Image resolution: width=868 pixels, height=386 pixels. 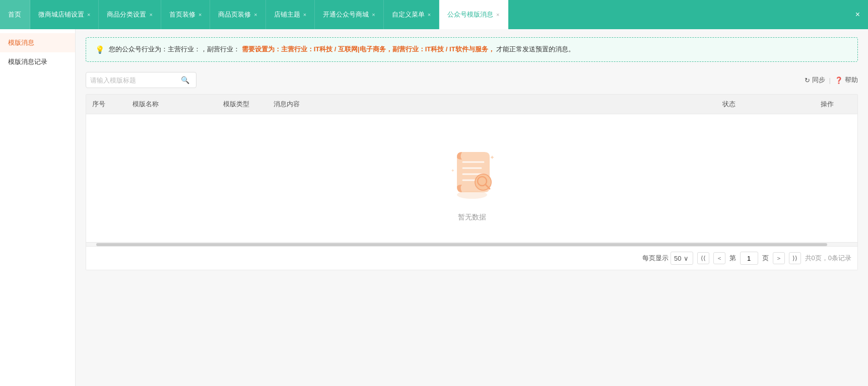 What do you see at coordinates (185, 80) in the screenshot?
I see `search-icon: 🔍` at bounding box center [185, 80].